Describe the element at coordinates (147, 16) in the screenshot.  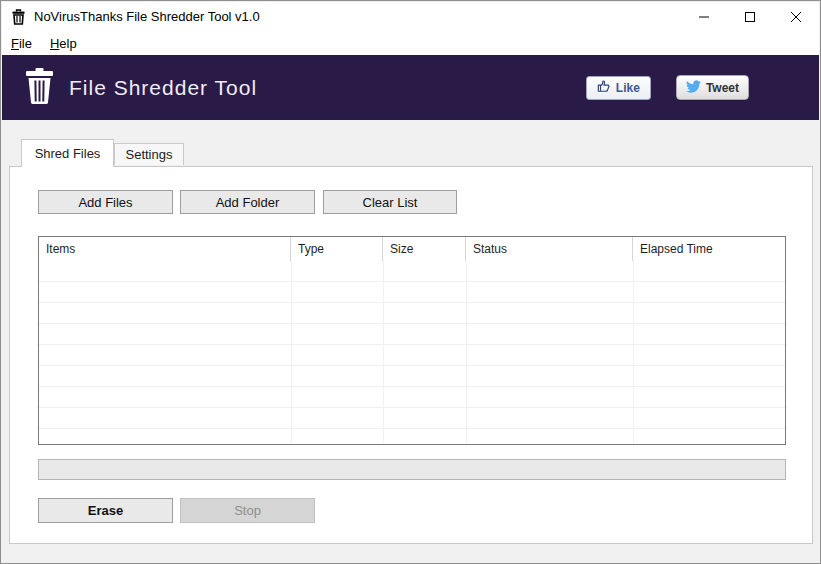
I see `window-title: NoVirusThanks File Shredder Tool v1.0` at that location.